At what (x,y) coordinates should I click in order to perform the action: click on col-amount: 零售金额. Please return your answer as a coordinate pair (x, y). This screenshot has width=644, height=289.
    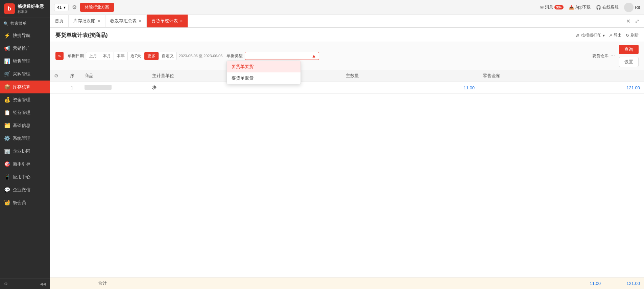
    Looking at the image, I should click on (561, 76).